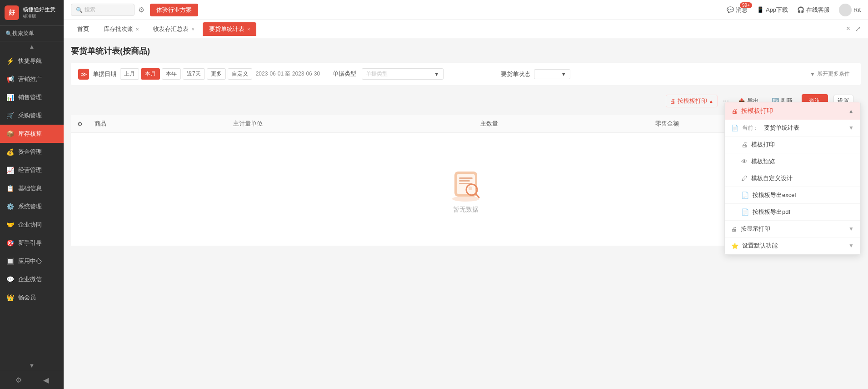 The image size is (868, 389). Describe the element at coordinates (80, 124) in the screenshot. I see `col-settings: ⚙` at that location.